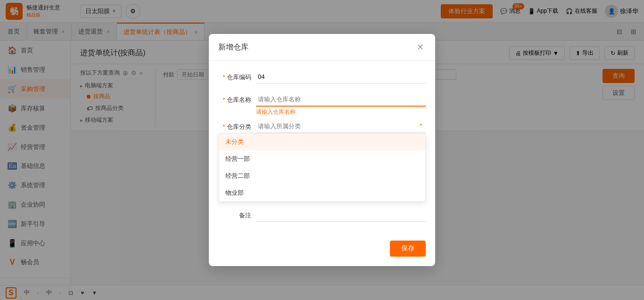  I want to click on form-row-name: 仓库名称 请输入仓库名称, so click(322, 100).